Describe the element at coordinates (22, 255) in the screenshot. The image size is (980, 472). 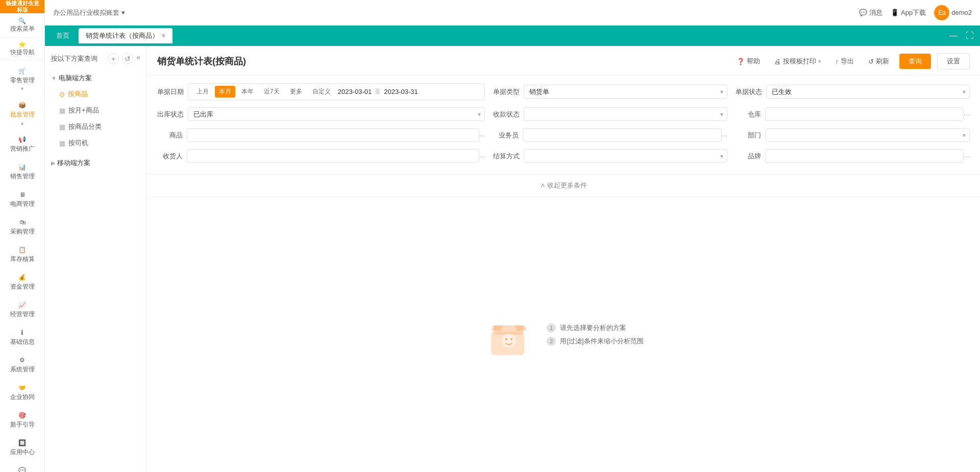
I see `sidebar-item-inventory: 📋 库存核算` at that location.